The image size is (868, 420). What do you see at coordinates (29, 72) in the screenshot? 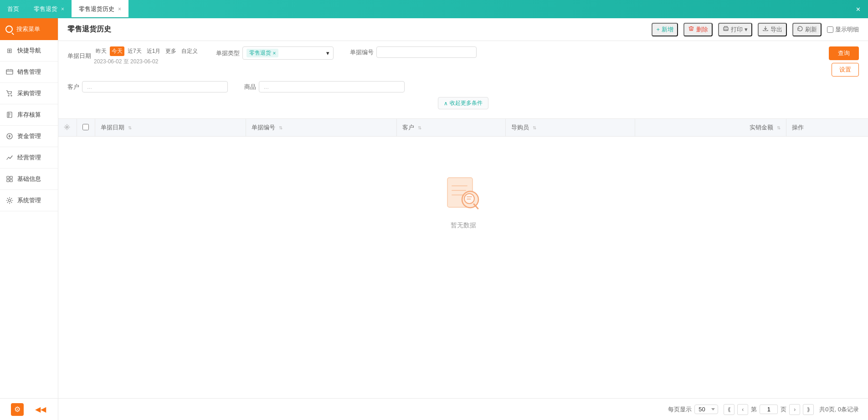
I see `sidebar-item-sales: 销售管理` at bounding box center [29, 72].